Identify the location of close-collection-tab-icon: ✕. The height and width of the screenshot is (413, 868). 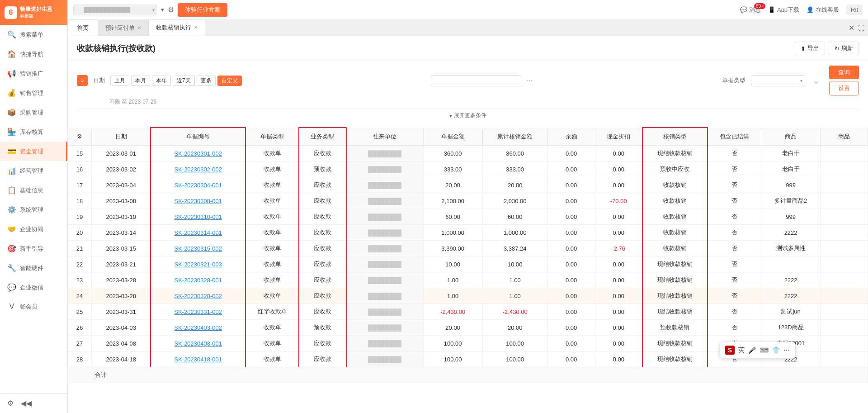
(196, 27).